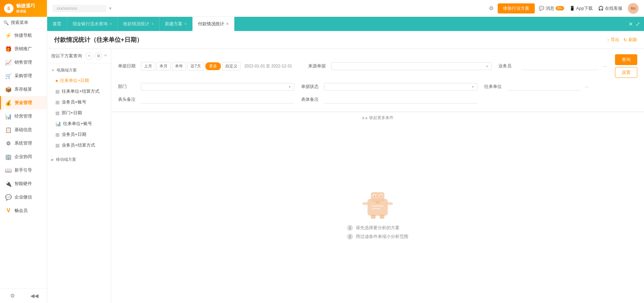  Describe the element at coordinates (311, 99) in the screenshot. I see `body-note-label: 表体备注` at that location.